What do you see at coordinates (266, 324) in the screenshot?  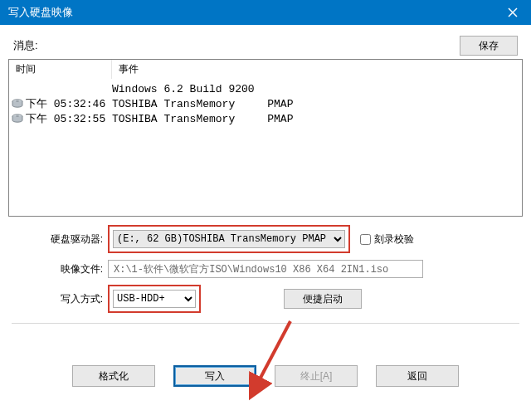 I see `divider` at bounding box center [266, 324].